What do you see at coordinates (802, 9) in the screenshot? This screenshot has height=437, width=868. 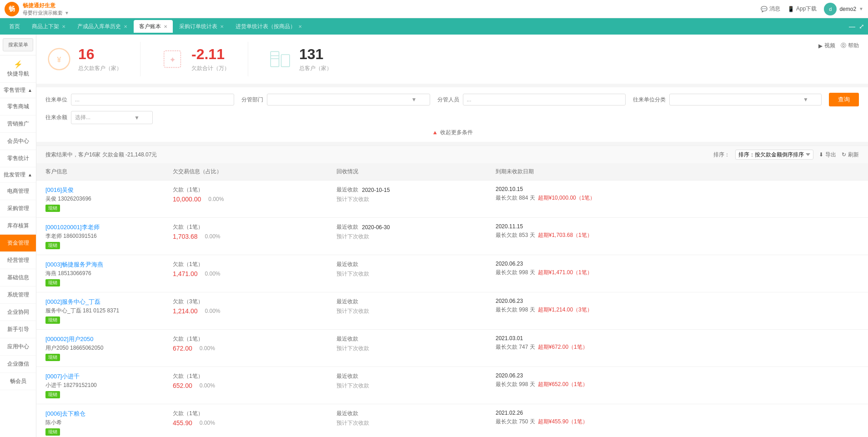 I see `app-download-btn: 📱 App下载` at bounding box center [802, 9].